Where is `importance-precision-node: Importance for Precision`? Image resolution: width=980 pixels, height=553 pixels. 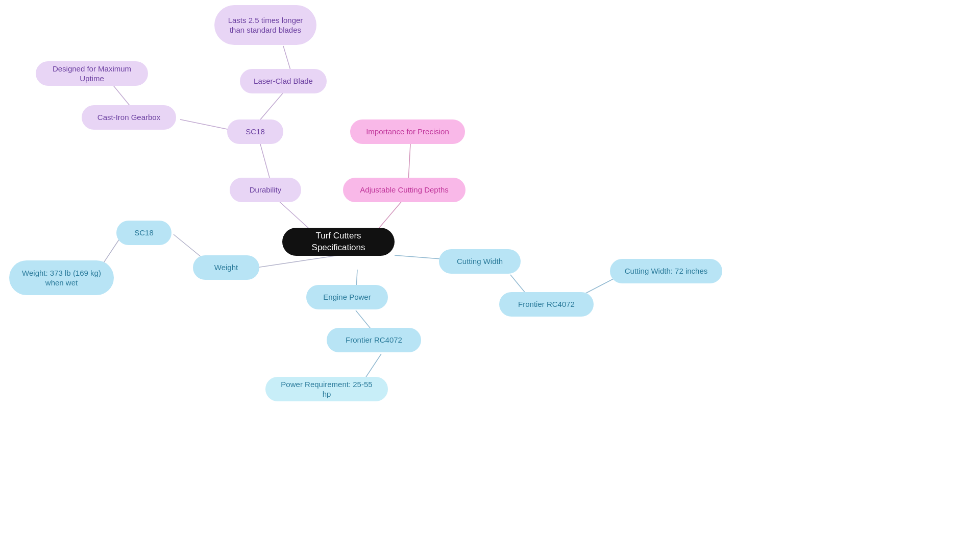
importance-precision-node: Importance for Precision is located at coordinates (407, 132).